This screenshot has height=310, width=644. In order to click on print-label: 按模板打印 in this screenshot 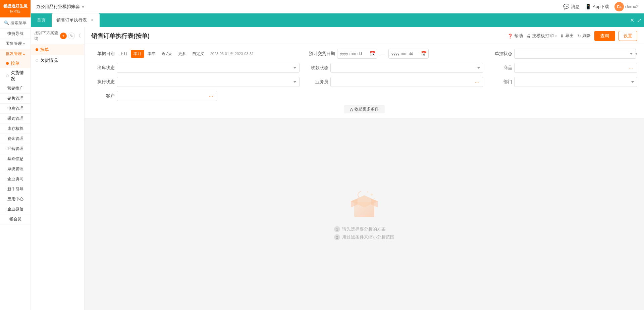, I will do `click(543, 36)`.